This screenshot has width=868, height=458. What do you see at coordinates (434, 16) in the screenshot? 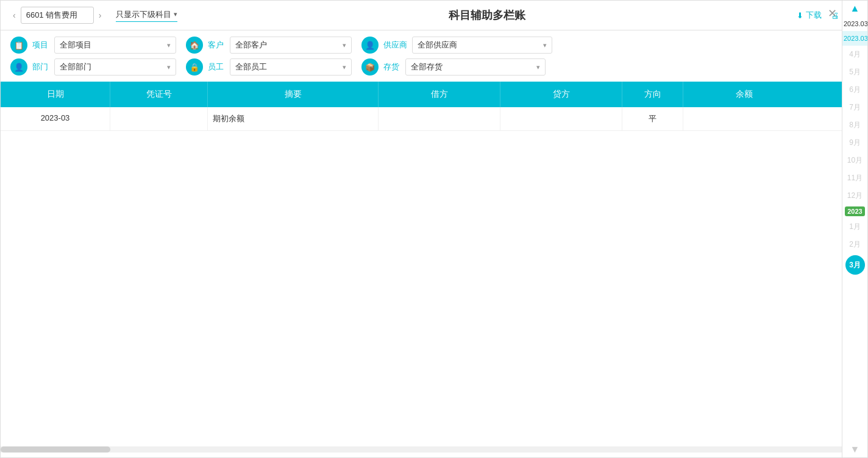
I see `header: ‹ 6601 销售费用 › 只显示下级科目 ▾ 科目辅助多栏账 ⬇ 下载 🖨 打…` at bounding box center [434, 16].